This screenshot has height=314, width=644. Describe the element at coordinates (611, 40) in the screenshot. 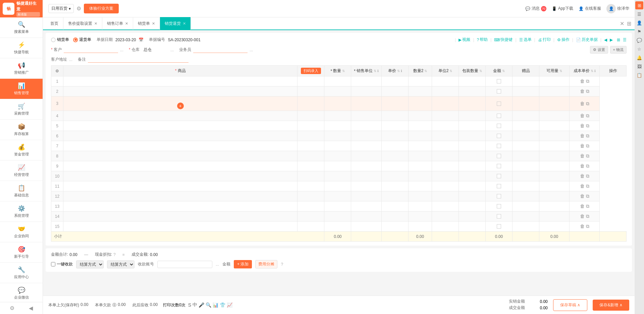

I see `arrow-right-icon: ▶` at that location.